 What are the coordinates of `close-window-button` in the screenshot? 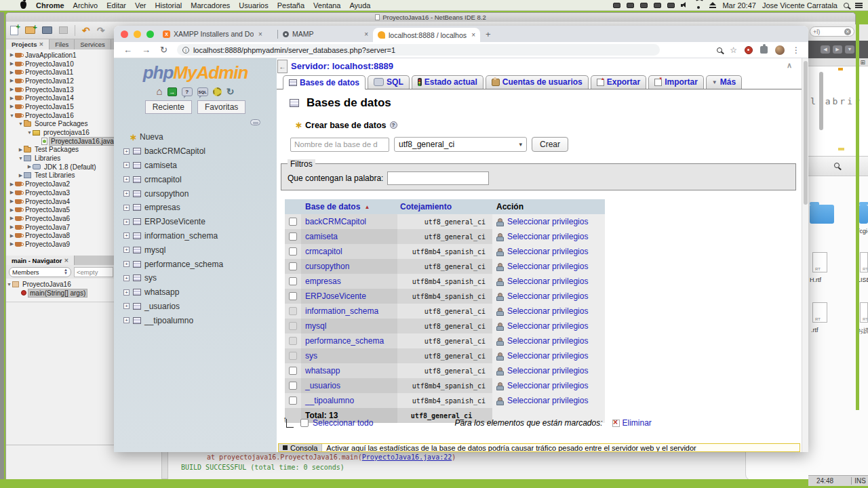 It's located at (125, 34).